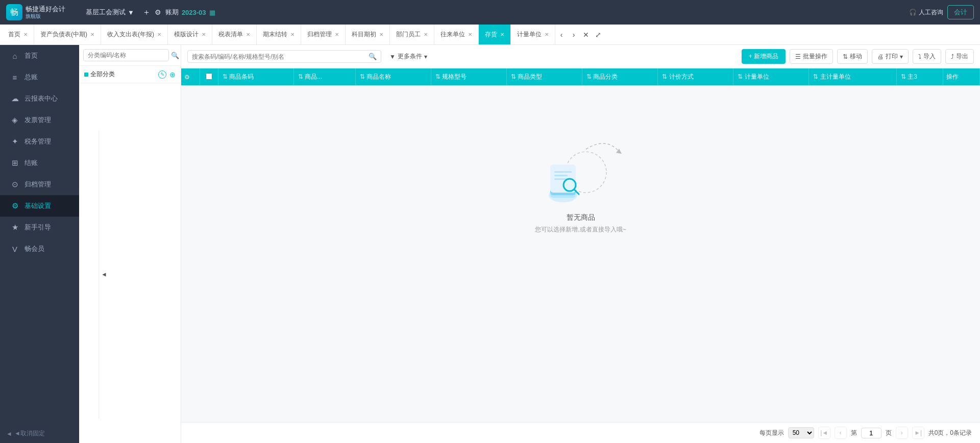 Image resolution: width=980 pixels, height=443 pixels. I want to click on add-product-btn: + 新增商品, so click(764, 56).